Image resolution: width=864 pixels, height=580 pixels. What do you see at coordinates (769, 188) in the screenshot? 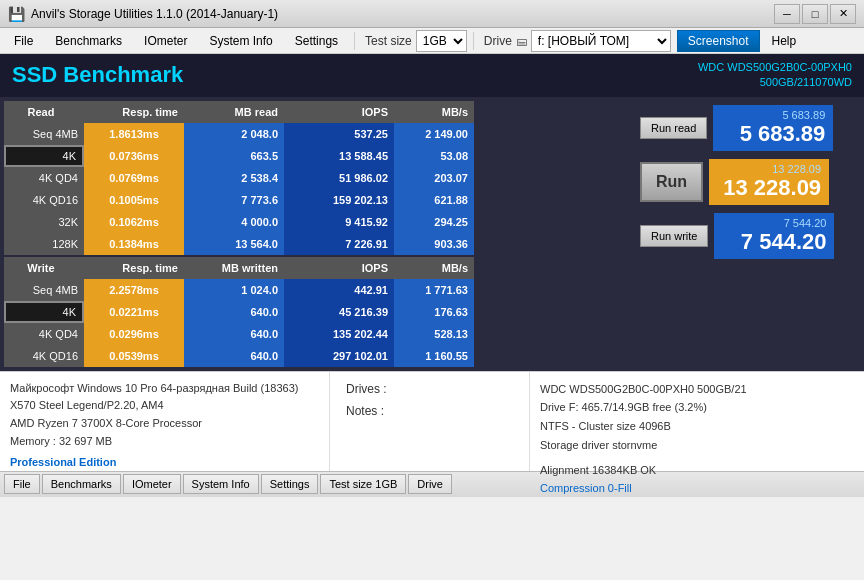
I see `total-score-large: 13 228.09` at bounding box center [769, 188].